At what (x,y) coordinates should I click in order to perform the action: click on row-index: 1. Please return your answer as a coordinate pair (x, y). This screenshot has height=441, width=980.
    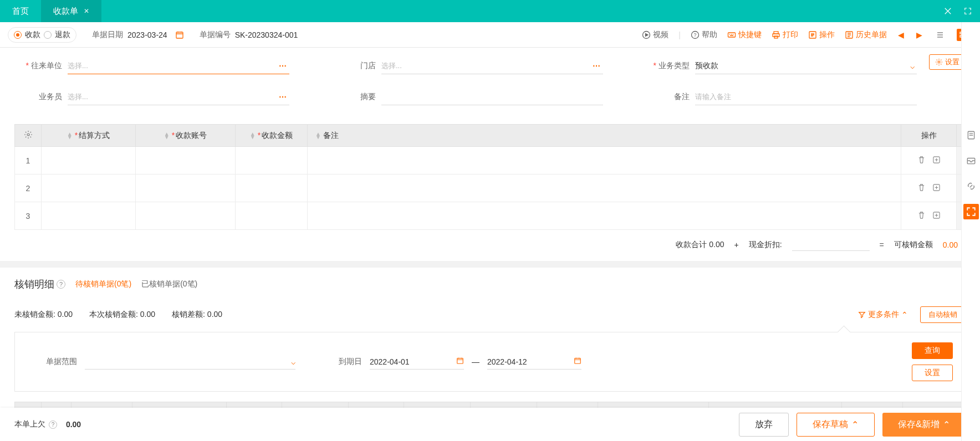
    Looking at the image, I should click on (28, 161).